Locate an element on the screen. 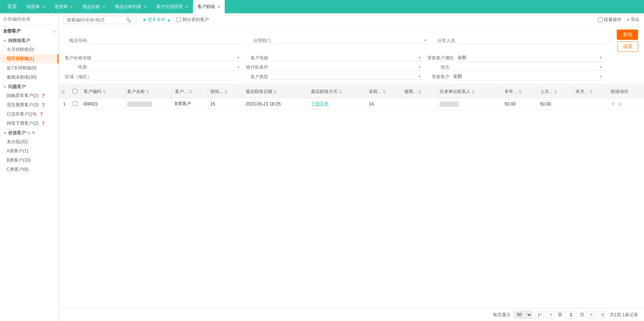  nav-sales: 销货单 ✕ is located at coordinates (36, 7).